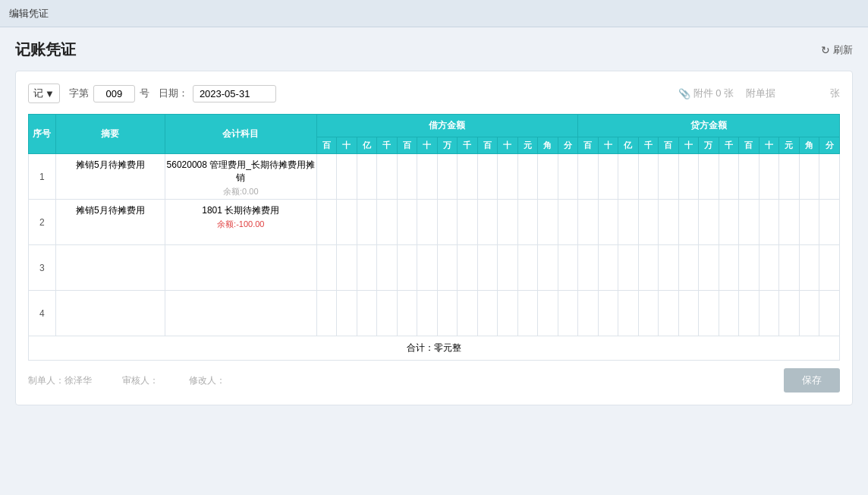  Describe the element at coordinates (241, 222) in the screenshot. I see `row-account-1: 1801 长期待摊费用余额:-100.00` at that location.